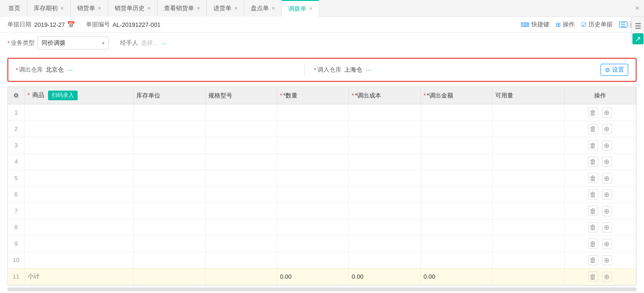 This screenshot has width=644, height=293. I want to click on tab-sales-history-close: ×, so click(149, 8).